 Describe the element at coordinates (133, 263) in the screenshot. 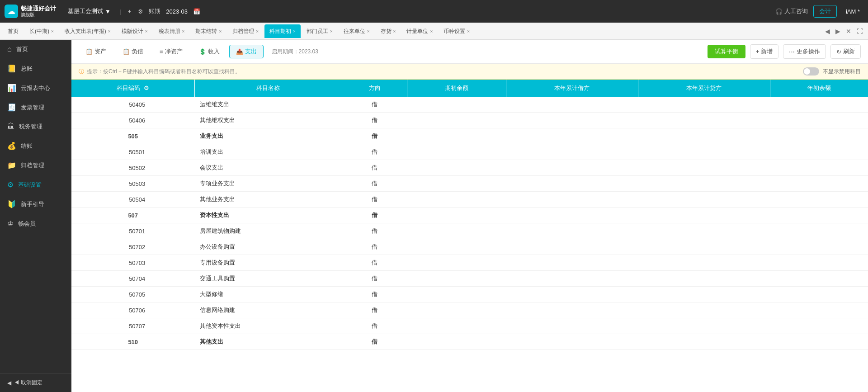

I see `cell-code: 50703` at that location.